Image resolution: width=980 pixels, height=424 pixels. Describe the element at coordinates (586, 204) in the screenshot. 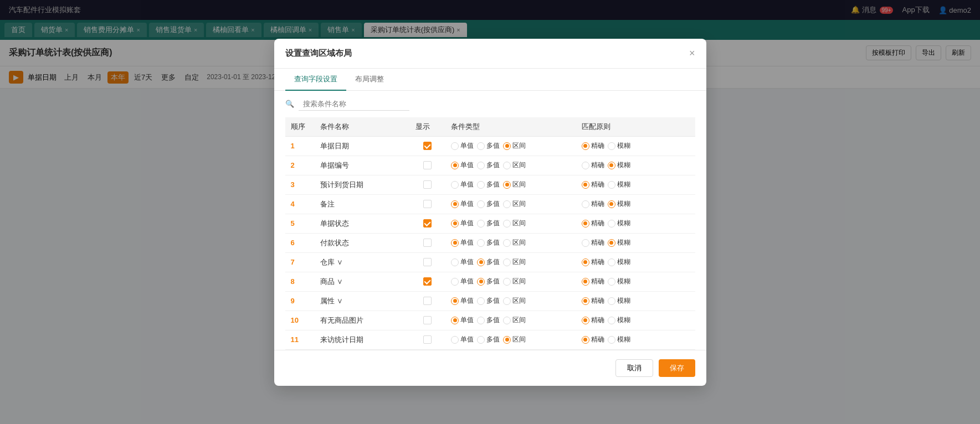

I see `radio-3-match-精确` at that location.